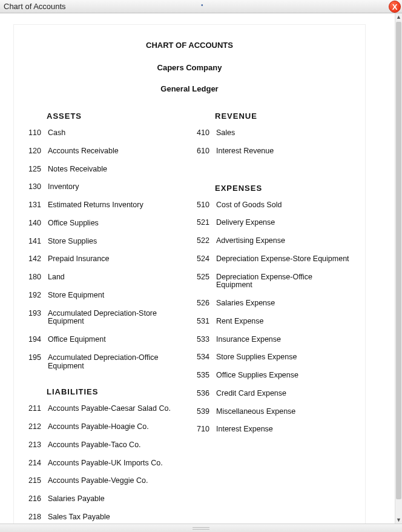  I want to click on account-name: Advertising Expense, so click(283, 241).